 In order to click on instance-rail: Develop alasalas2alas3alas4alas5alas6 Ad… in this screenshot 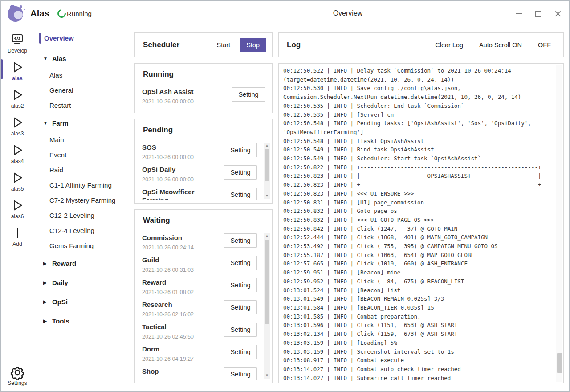, I will do `click(18, 209)`.